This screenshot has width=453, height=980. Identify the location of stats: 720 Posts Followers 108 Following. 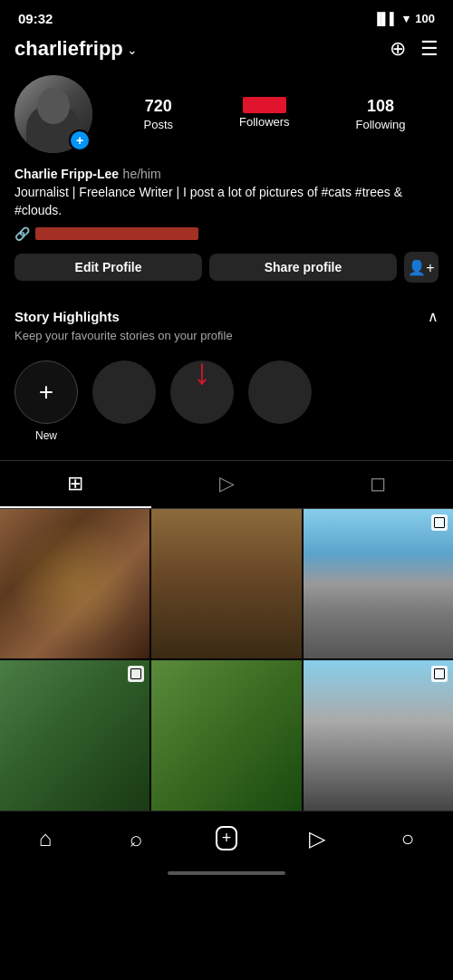
(275, 114).